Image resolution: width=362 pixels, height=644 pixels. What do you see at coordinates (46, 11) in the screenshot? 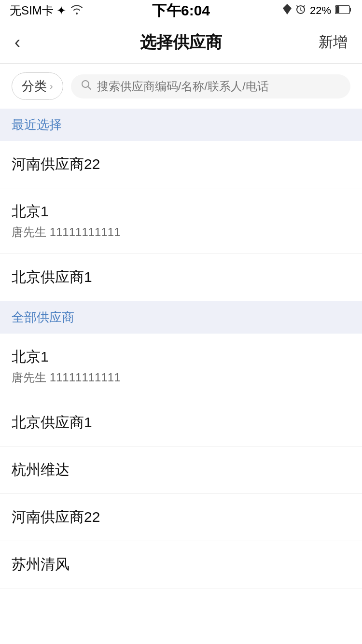
I see `status-left: 无SIM卡 ✦` at bounding box center [46, 11].